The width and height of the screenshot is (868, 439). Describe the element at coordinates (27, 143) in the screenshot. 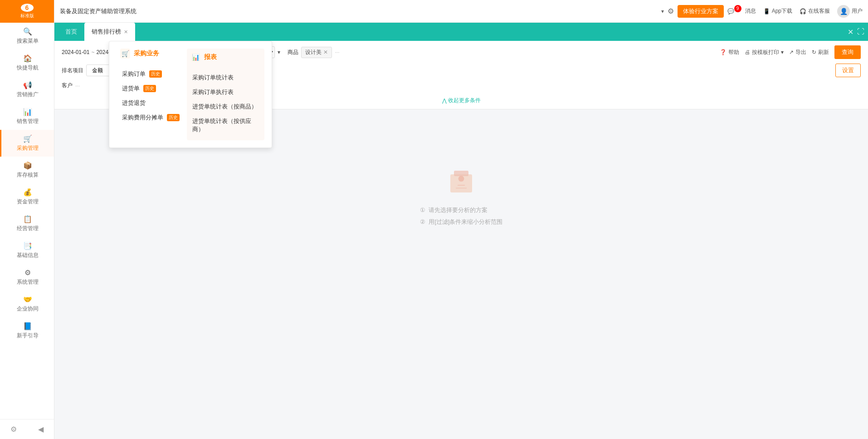

I see `sidebar-item-purchase: 🛒 采购管理` at that location.